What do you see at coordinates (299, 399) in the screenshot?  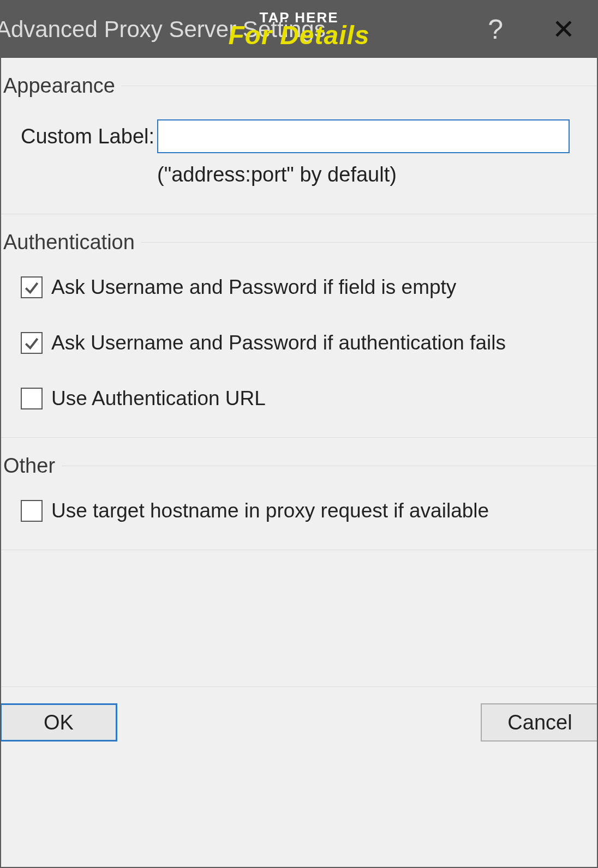 I see `auth-option-use-url: Use Authentication URL` at bounding box center [299, 399].